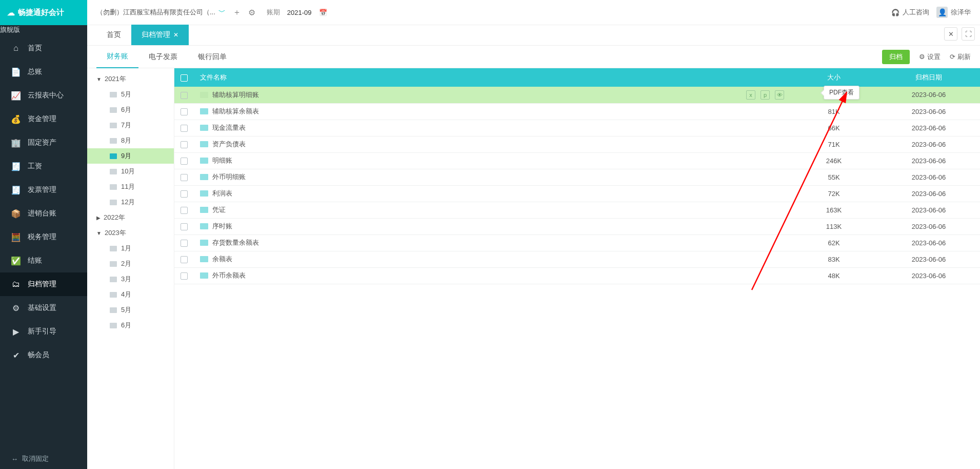 The height and width of the screenshot is (469, 980). What do you see at coordinates (16, 119) in the screenshot?
I see `nav-icon: 💰` at bounding box center [16, 119].